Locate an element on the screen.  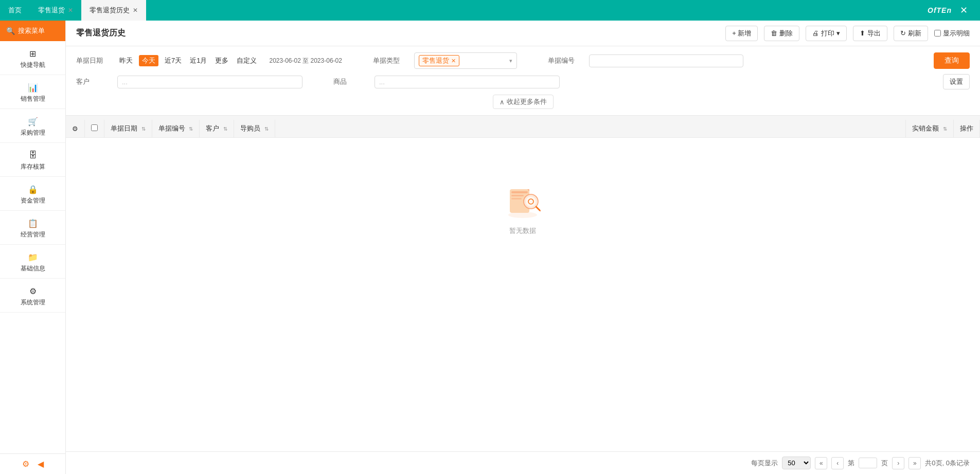
export-icon: ⬆ is located at coordinates (862, 33).